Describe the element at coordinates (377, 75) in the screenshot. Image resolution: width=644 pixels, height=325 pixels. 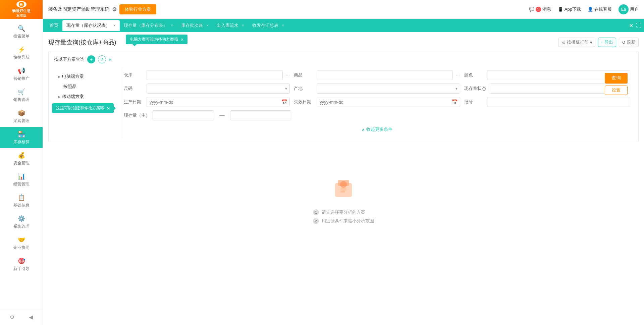
I see `goods-field: 商品 ···` at that location.